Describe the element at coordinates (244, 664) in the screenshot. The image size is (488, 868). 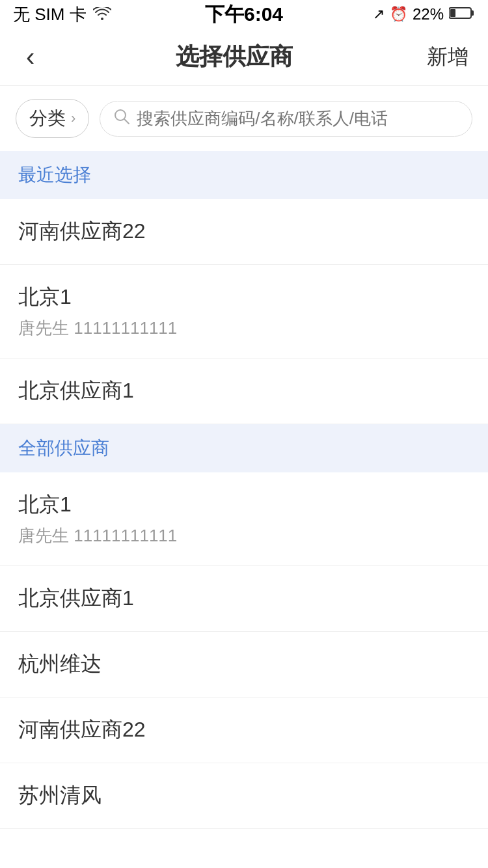
I see `item-name: 杭州维达` at that location.